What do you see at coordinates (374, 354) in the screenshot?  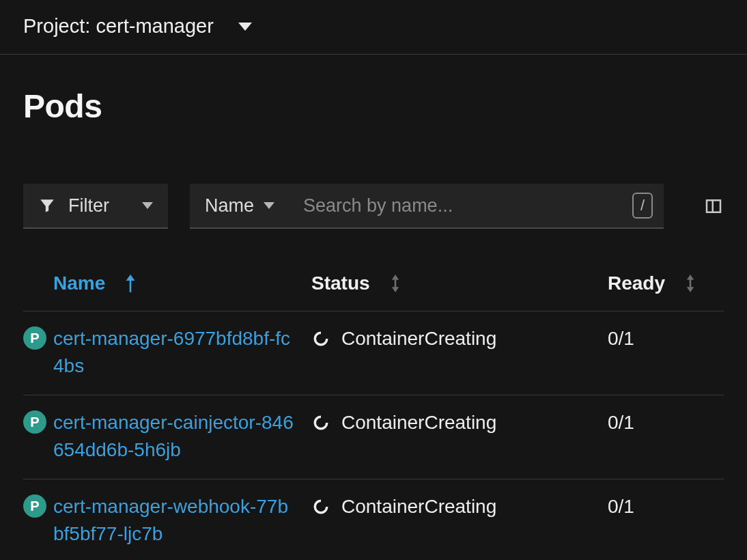 I see `table-row: Pcert-manager-6977bfd8bf-fc4bsContainerC…` at bounding box center [374, 354].